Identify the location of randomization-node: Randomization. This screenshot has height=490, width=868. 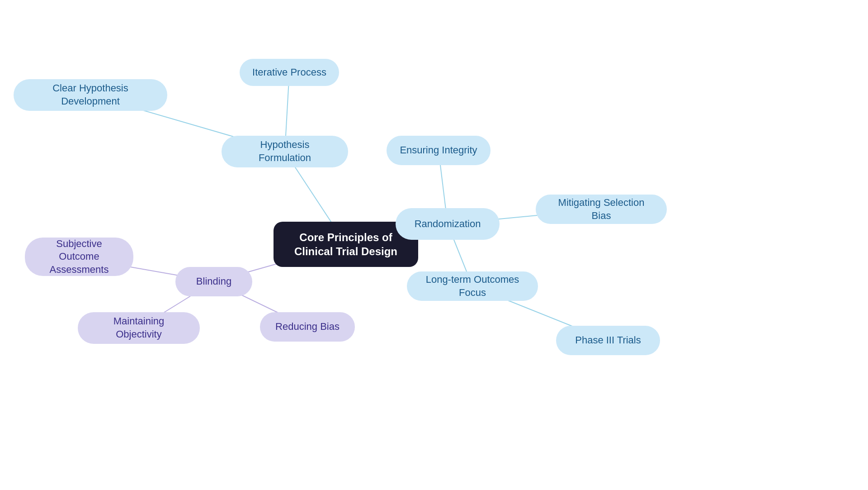
(448, 224).